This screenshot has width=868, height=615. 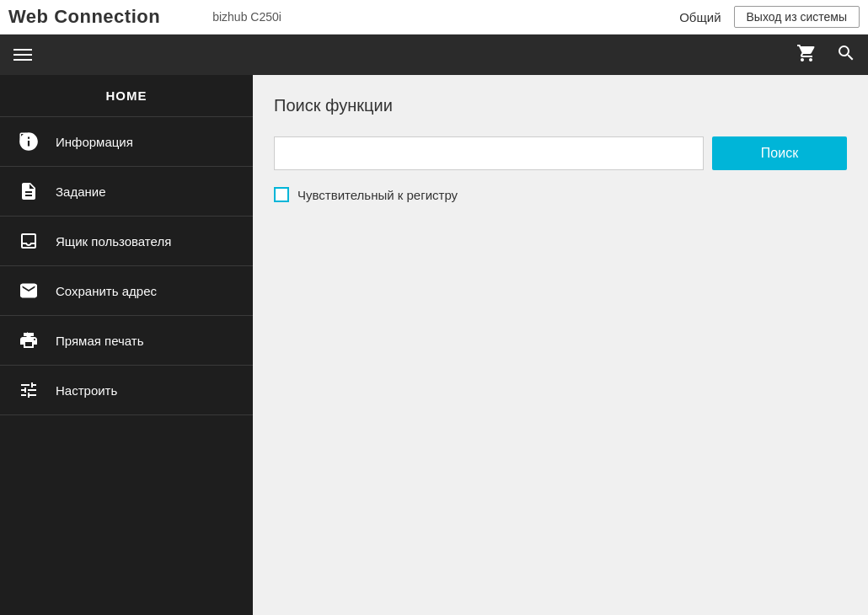 What do you see at coordinates (780, 153) in the screenshot?
I see `search-button-main: Поиск` at bounding box center [780, 153].